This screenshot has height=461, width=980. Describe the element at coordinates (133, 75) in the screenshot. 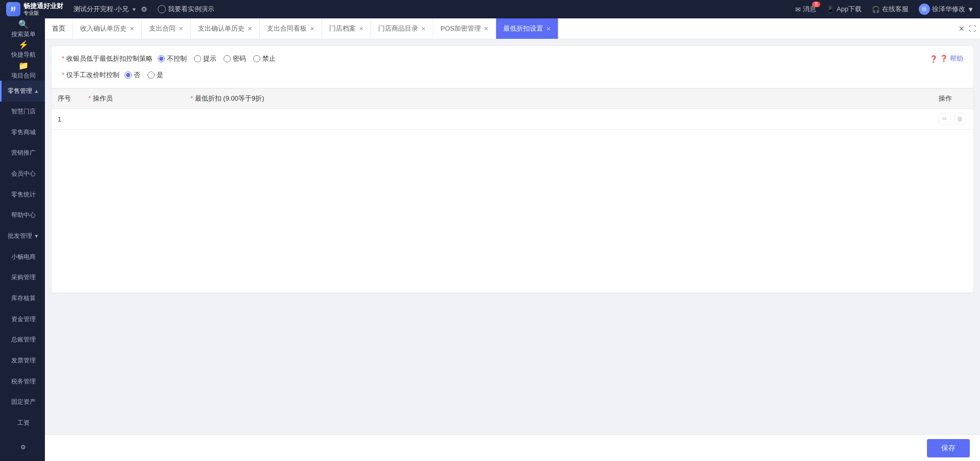

I see `manual-no: 否` at that location.